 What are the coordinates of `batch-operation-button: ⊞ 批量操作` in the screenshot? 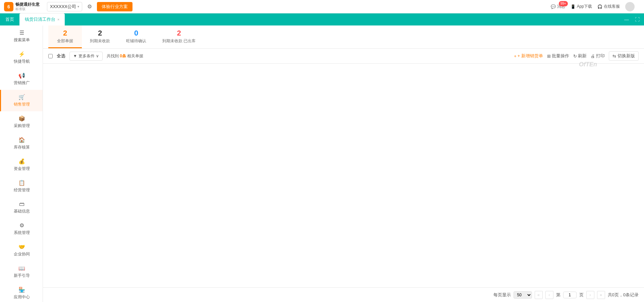 It's located at (558, 56).